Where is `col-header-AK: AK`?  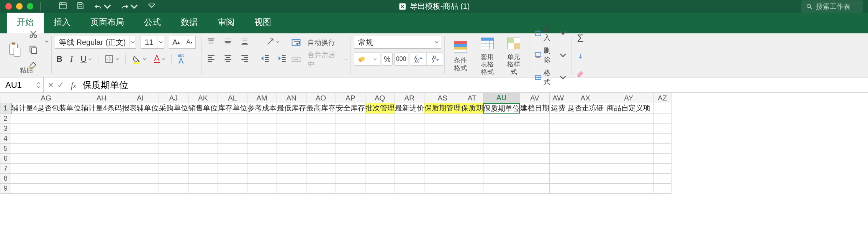 col-header-AK: AK is located at coordinates (203, 98).